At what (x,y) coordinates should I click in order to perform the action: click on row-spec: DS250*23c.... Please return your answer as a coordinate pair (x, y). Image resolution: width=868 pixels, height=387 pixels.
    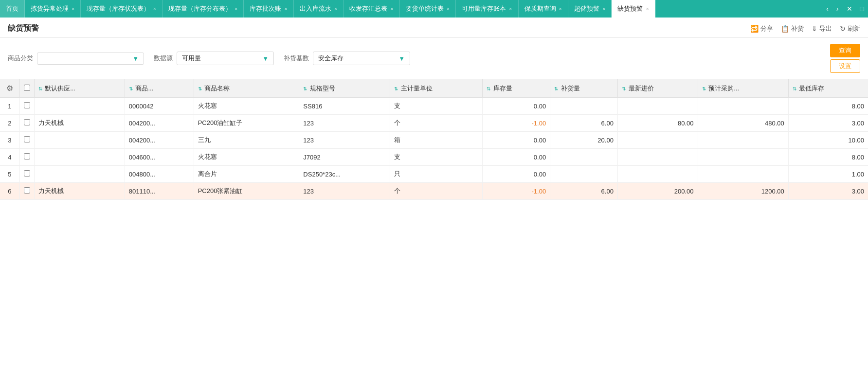
    Looking at the image, I should click on (344, 174).